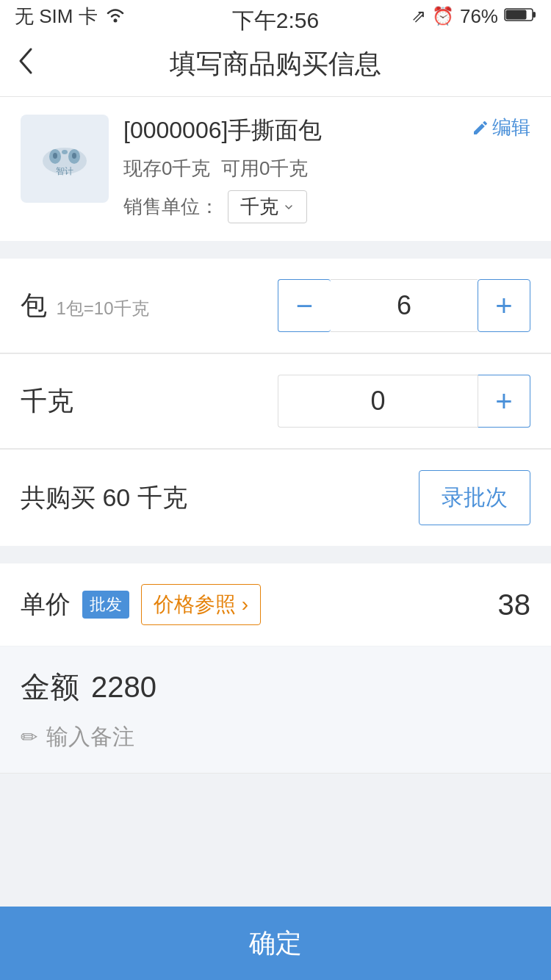  What do you see at coordinates (404, 306) in the screenshot?
I see `bag-qty-input` at bounding box center [404, 306].